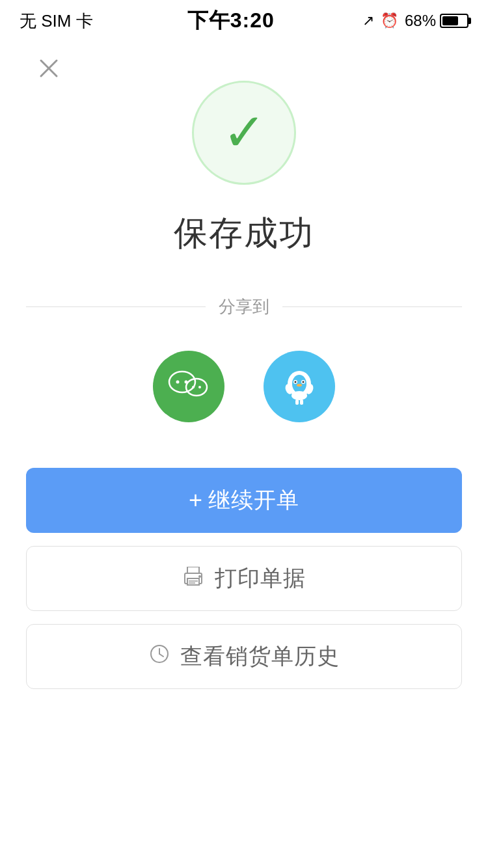 The image size is (488, 868). I want to click on continue-icon: +, so click(196, 500).